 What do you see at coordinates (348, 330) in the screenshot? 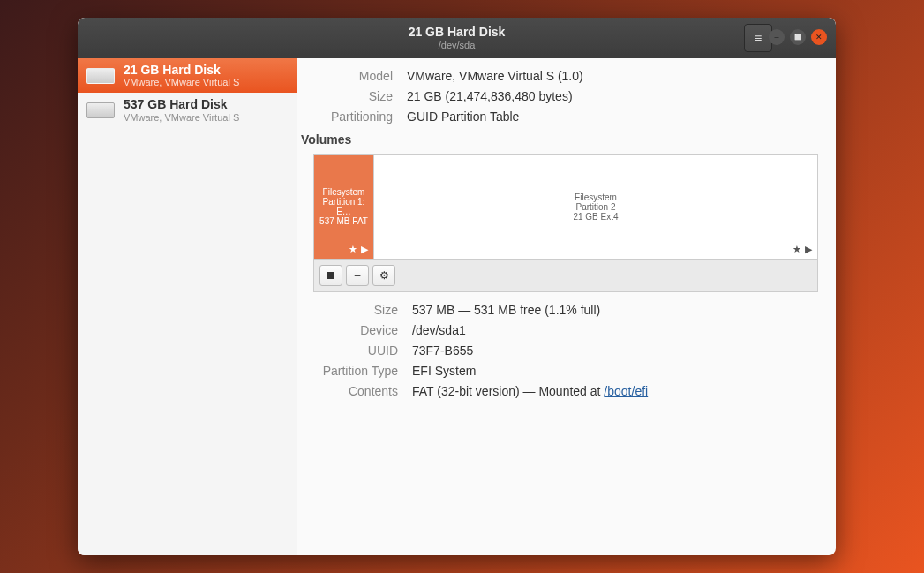
I see `label-pdevice: Device` at bounding box center [348, 330].